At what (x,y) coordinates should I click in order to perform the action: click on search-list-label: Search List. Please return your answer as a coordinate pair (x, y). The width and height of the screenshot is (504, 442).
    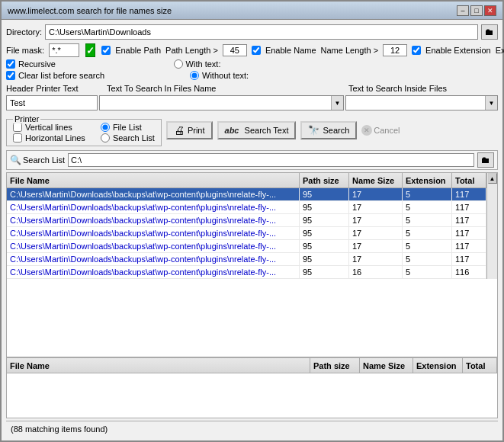
    Looking at the image, I should click on (44, 160).